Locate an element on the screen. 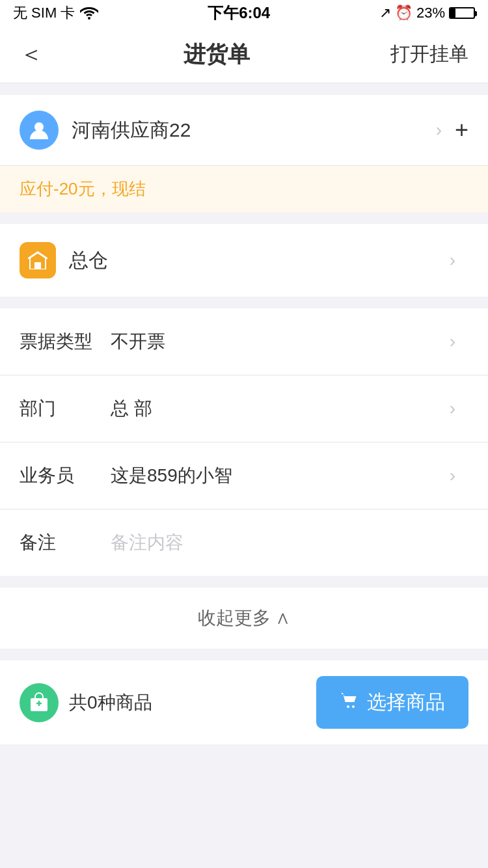  department-value: 总 部 is located at coordinates (273, 409).